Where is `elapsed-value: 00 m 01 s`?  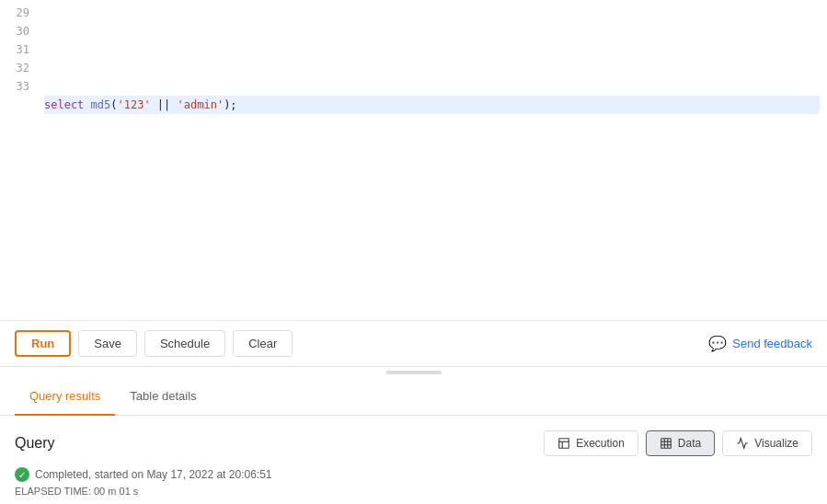 elapsed-value: 00 m 01 s is located at coordinates (116, 491).